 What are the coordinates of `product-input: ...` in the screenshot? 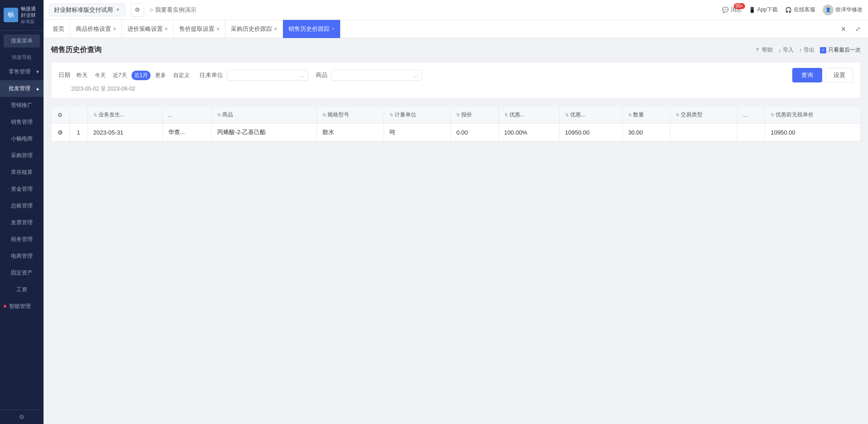 It's located at (376, 75).